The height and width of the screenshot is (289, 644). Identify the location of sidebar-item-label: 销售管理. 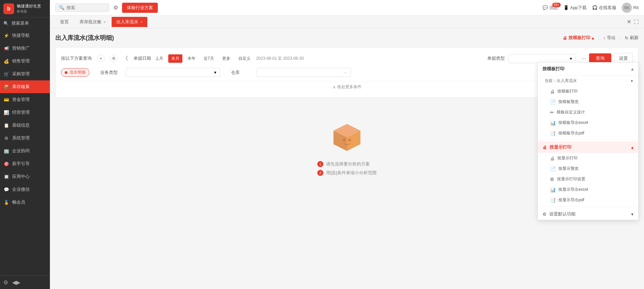
(21, 61).